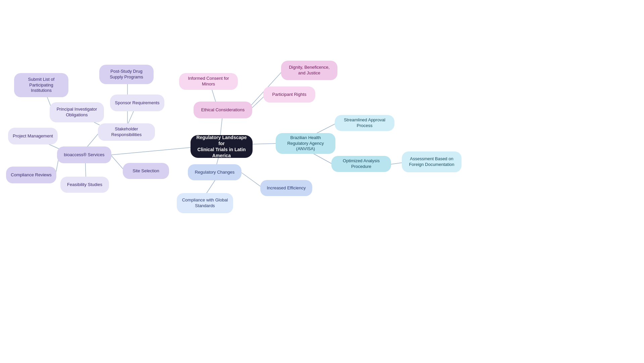  I want to click on dignity-label: Dignity, Beneficence, and Justice, so click(309, 70).